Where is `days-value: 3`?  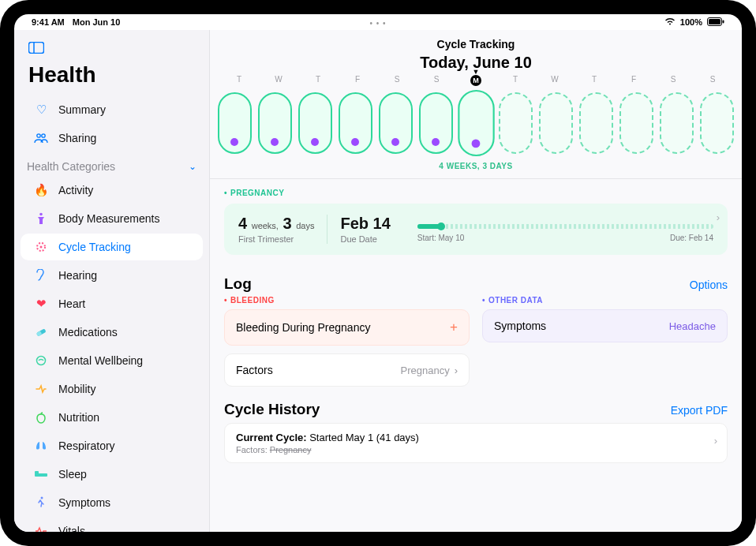
days-value: 3 is located at coordinates (287, 223).